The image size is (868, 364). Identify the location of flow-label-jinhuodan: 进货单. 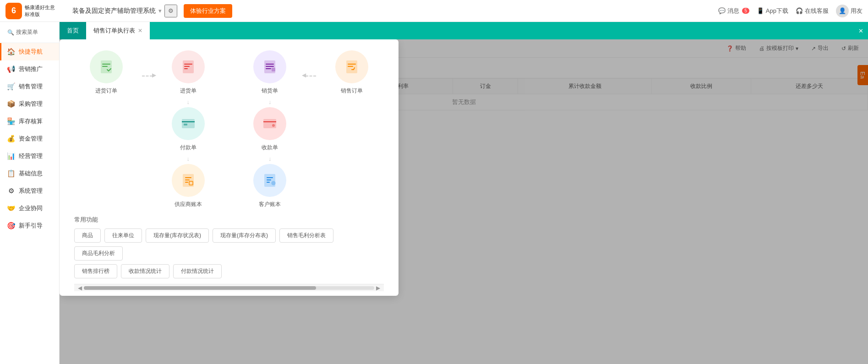
(188, 91).